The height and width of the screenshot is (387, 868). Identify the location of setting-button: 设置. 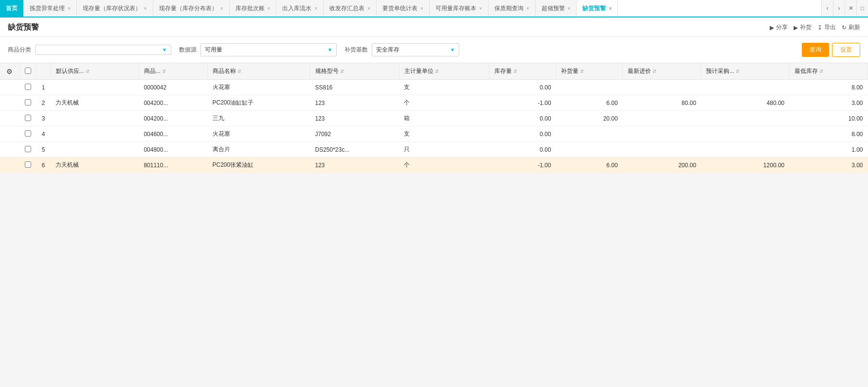
(846, 50).